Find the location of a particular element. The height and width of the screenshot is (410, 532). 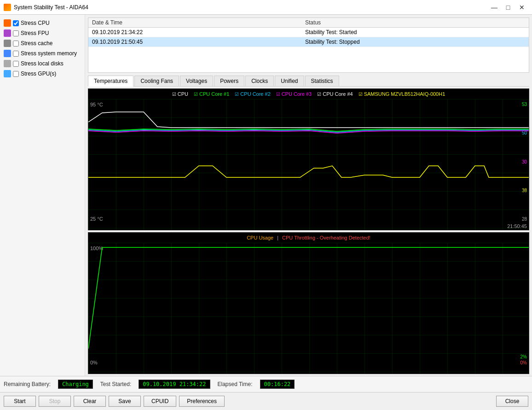

bottom-bar: Start Stop Clear Save CPUID Preferences … is located at coordinates (266, 401).